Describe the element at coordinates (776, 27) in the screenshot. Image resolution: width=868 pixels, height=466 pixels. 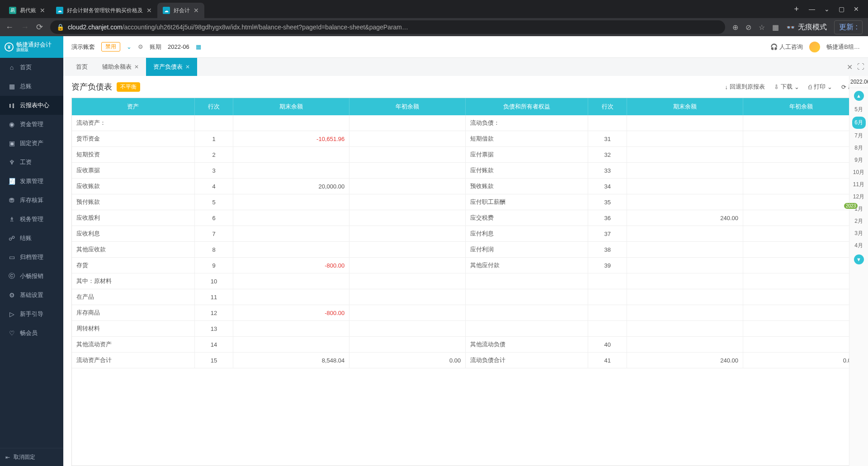
I see `puzzle-icon: ▦` at that location.